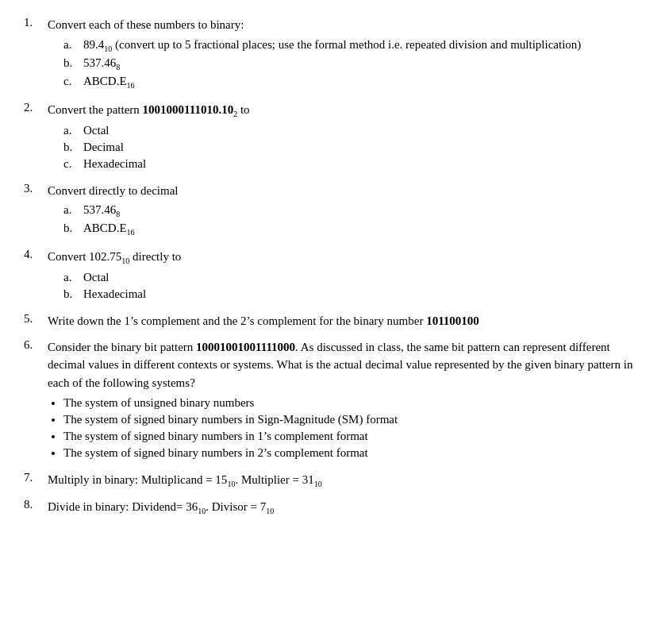  Describe the element at coordinates (73, 130) in the screenshot. I see `sub-label-2-1: a.` at that location.